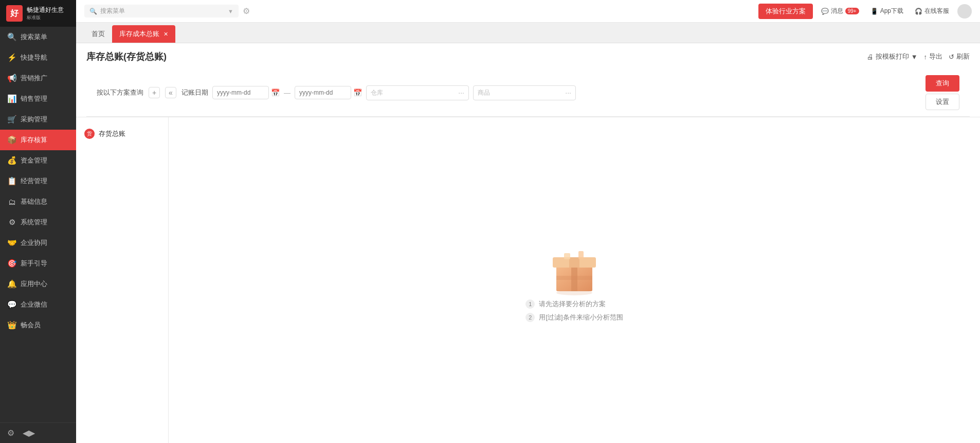 This screenshot has height=443, width=980. Describe the element at coordinates (942, 83) in the screenshot. I see `query-btn: 查询` at that location.